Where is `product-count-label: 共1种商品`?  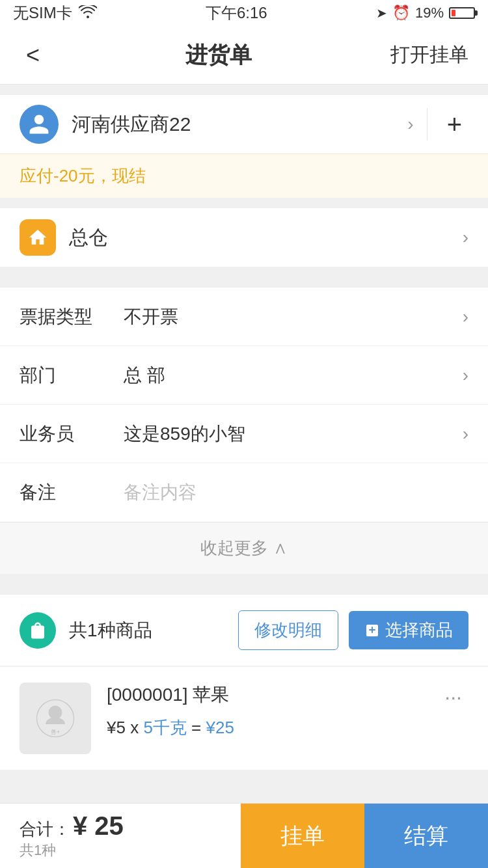 product-count-label: 共1种商品 is located at coordinates (154, 631).